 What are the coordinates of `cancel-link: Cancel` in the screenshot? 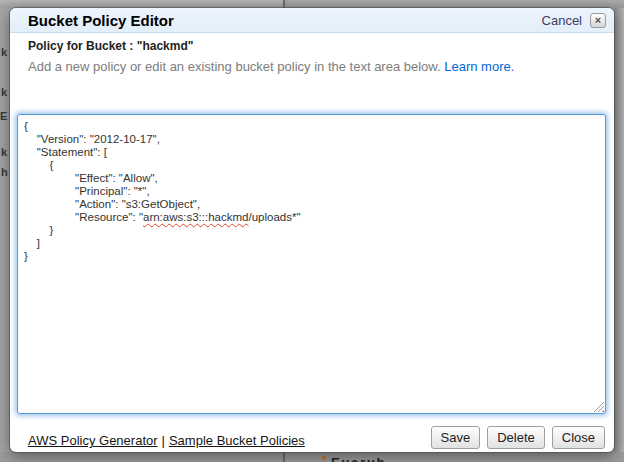 It's located at (562, 20).